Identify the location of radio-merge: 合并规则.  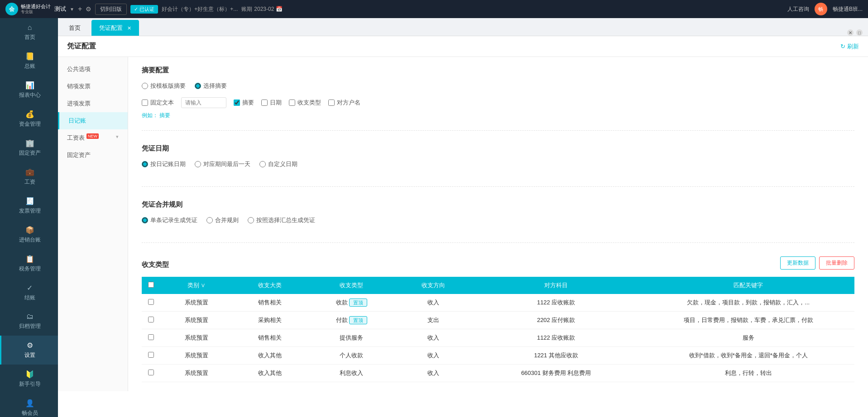
(223, 220).